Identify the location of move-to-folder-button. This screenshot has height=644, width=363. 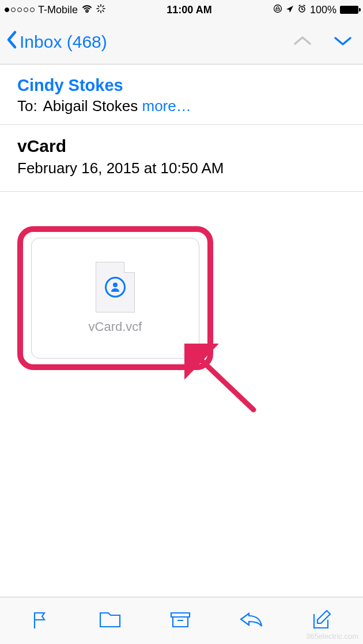
(110, 621).